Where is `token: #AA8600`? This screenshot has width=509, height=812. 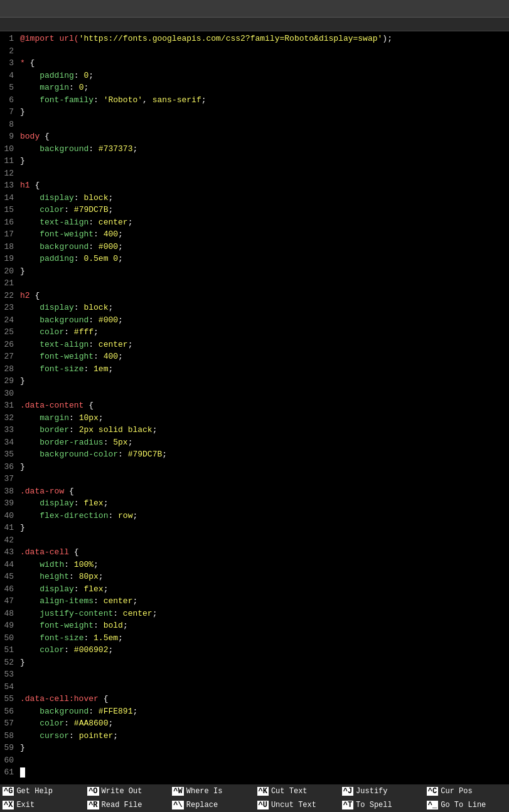
token: #AA8600 is located at coordinates (92, 724).